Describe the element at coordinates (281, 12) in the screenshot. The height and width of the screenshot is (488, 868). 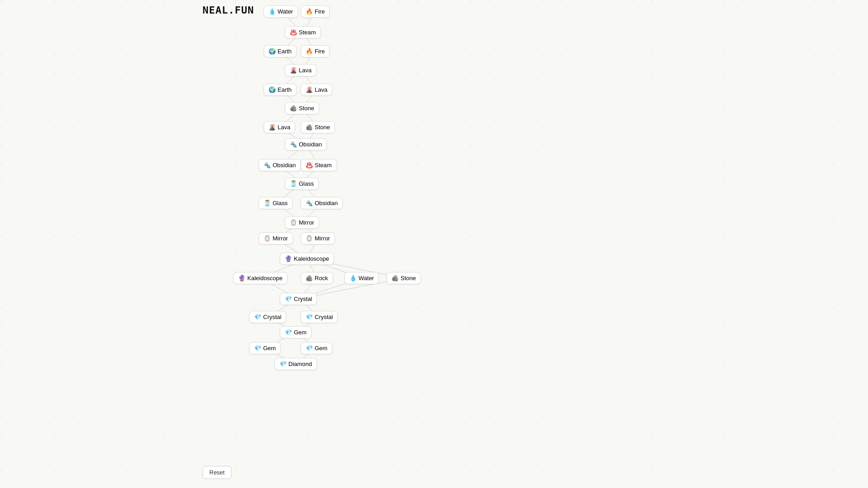
I see `element-node-water1: 💧Water` at that location.